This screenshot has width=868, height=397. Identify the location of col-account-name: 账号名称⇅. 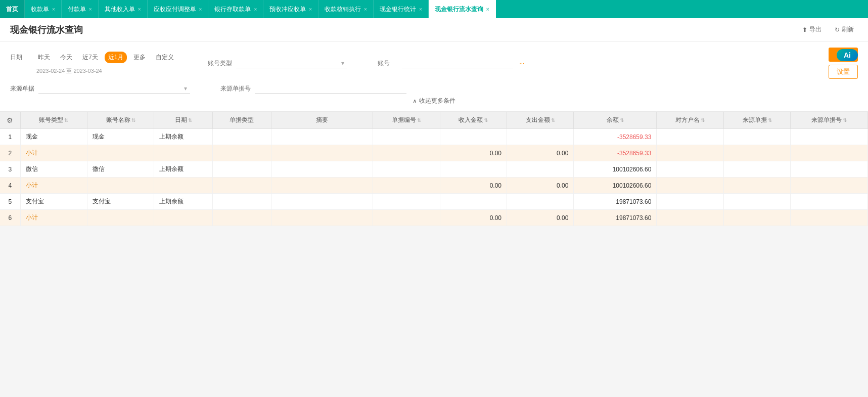
(120, 120).